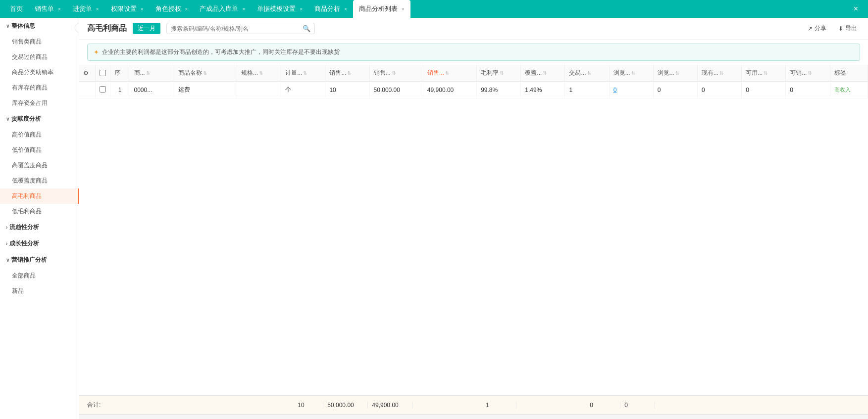 This screenshot has height=419, width=868. I want to click on th-trades: 交易... ⇅, so click(587, 73).